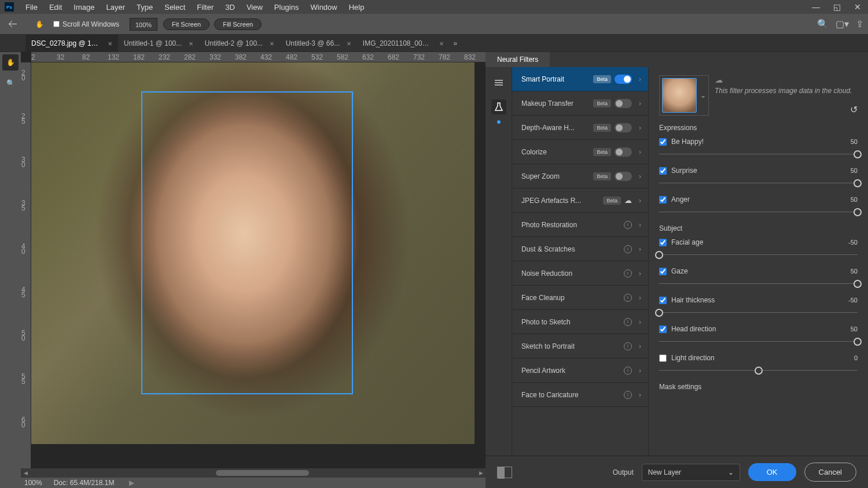 The height and width of the screenshot is (488, 868). I want to click on filter-label: Face to Caricature, so click(571, 395).